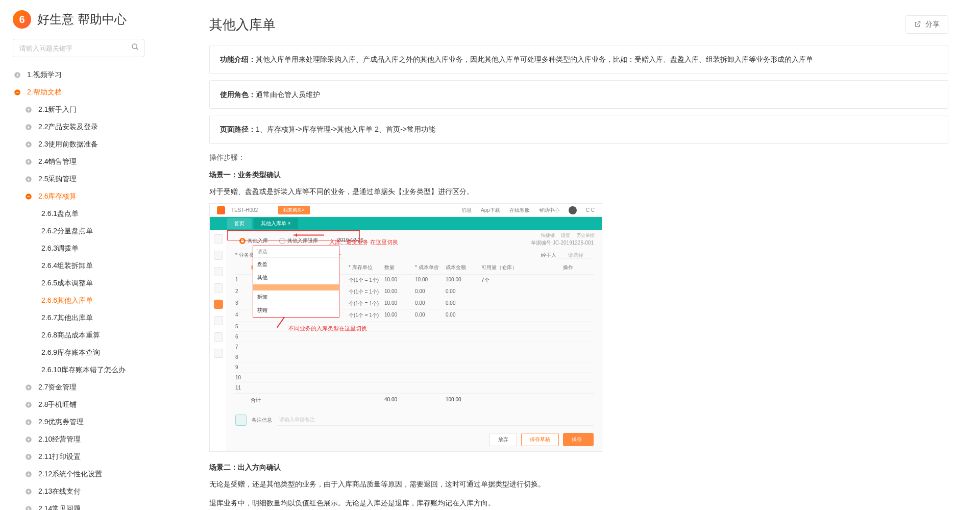 The image size is (980, 510). I want to click on img-tab-doc: 其他入库单 ×, so click(276, 224).